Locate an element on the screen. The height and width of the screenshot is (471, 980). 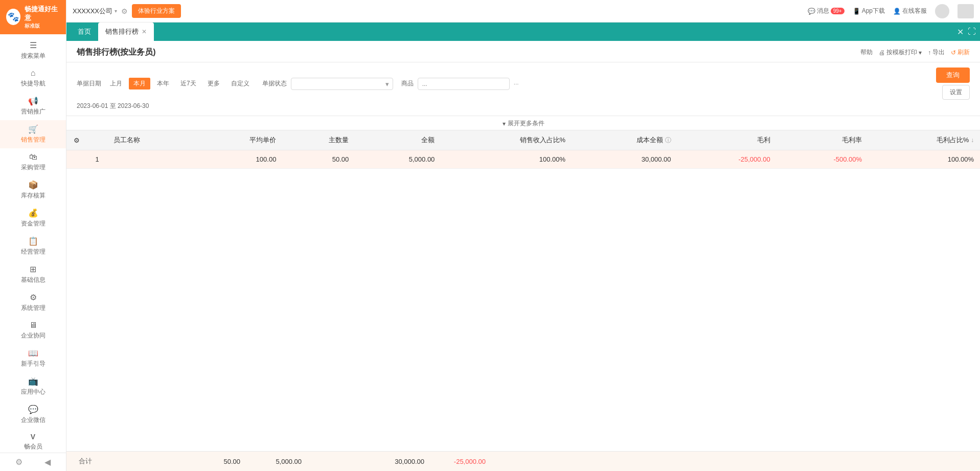
sidebar-item-member: V 畅会员 is located at coordinates (33, 441).